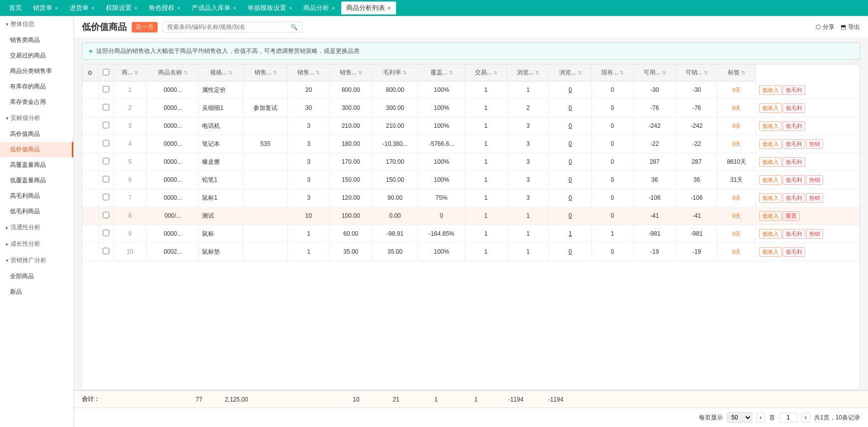 The width and height of the screenshot is (868, 427). I want to click on search-icon: 🔍, so click(294, 27).